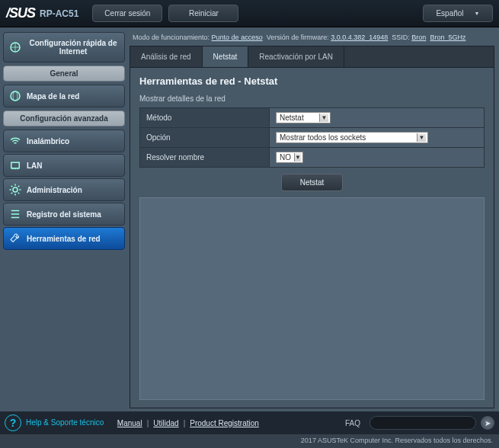  What do you see at coordinates (15, 238) in the screenshot?
I see `tools-icon` at bounding box center [15, 238].